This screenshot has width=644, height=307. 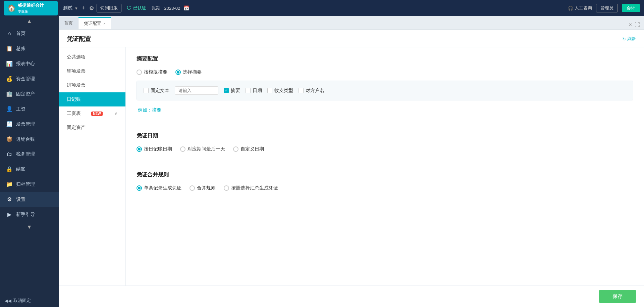 What do you see at coordinates (189, 72) in the screenshot?
I see `radio-select-summary: 选择摘要` at bounding box center [189, 72].